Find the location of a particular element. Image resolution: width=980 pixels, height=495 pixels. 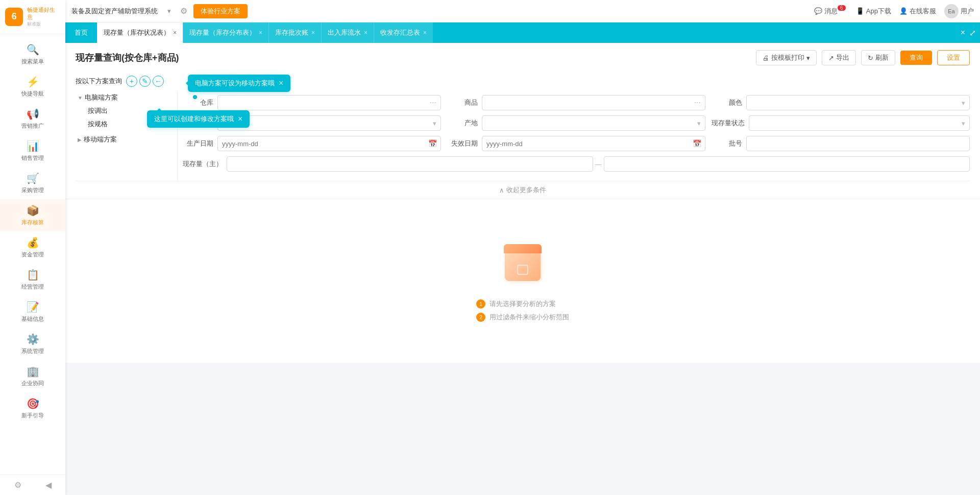

stock-main-from is located at coordinates (410, 164).